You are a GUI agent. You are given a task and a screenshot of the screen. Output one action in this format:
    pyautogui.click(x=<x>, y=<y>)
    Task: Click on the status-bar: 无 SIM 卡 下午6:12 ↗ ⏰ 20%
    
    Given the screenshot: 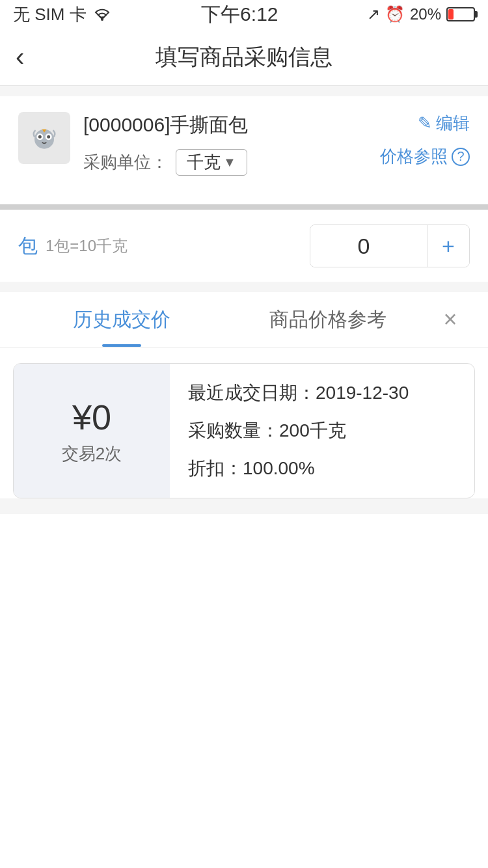 What is the action you would take?
    pyautogui.click(x=244, y=14)
    